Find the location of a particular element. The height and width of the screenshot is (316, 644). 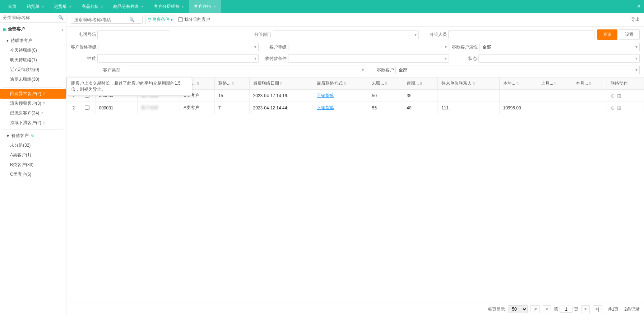

dept-select is located at coordinates (346, 35).